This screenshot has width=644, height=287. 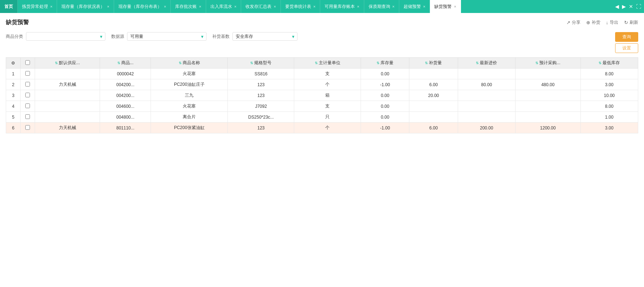 I want to click on tab-shortage-warning-close: ×, so click(x=455, y=6).